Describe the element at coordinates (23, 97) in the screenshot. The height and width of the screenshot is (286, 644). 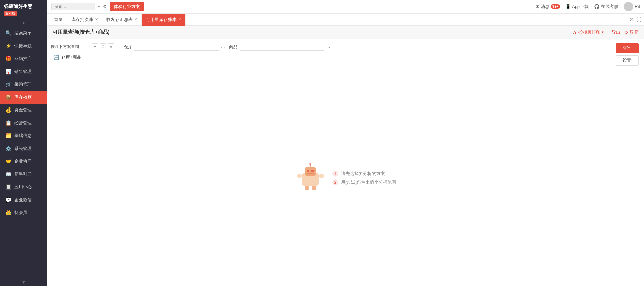
I see `sidebar-item-label: 库存核算` at that location.